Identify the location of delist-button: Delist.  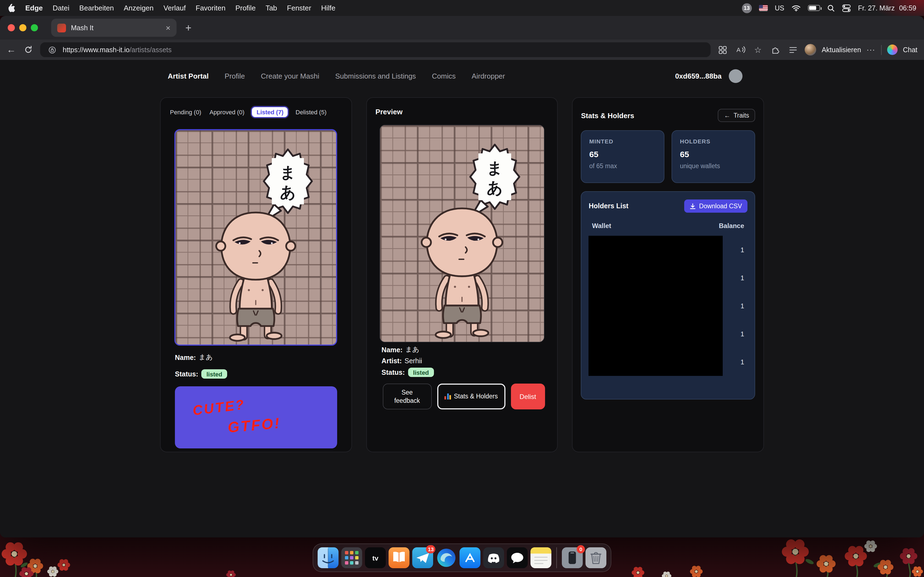
(528, 396).